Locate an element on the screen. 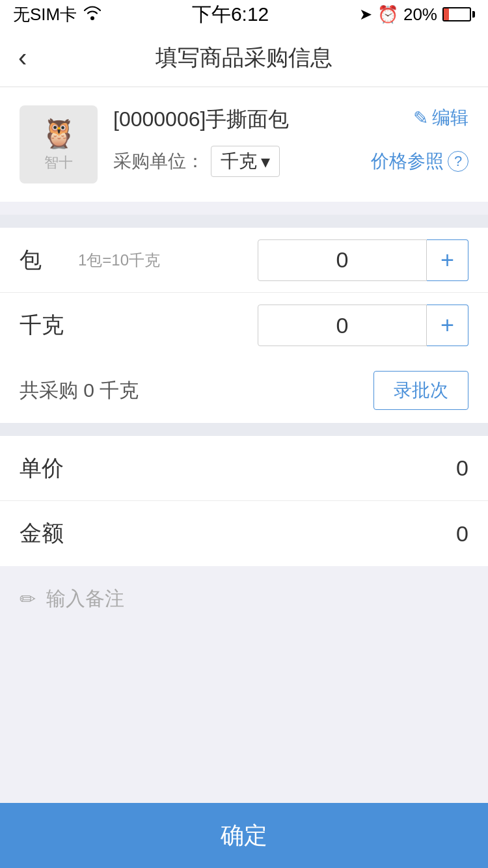  notes-placeholder: 输入备注 is located at coordinates (85, 599).